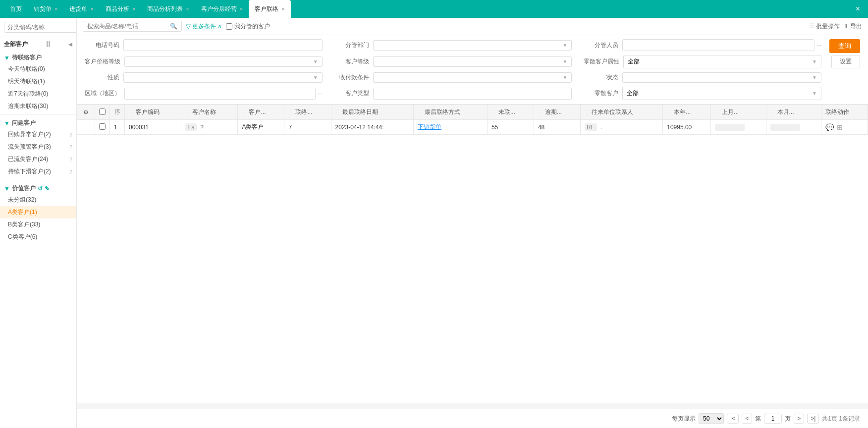  Describe the element at coordinates (47, 189) in the screenshot. I see `value-group-edit-icon: ✎` at that location.